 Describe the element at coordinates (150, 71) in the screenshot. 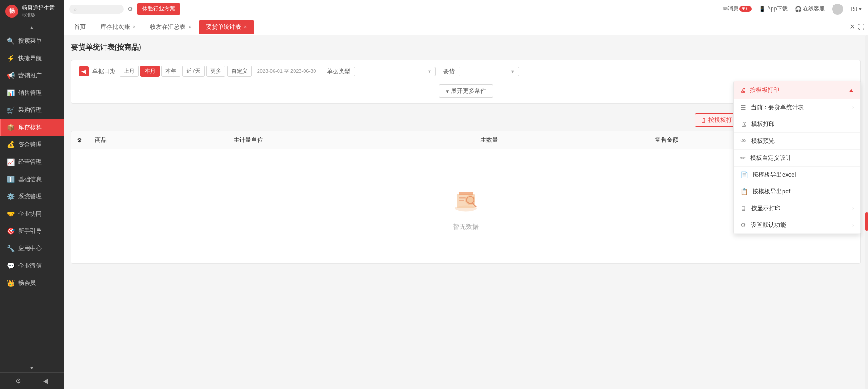

I see `date-btn-current-month: 本月` at that location.